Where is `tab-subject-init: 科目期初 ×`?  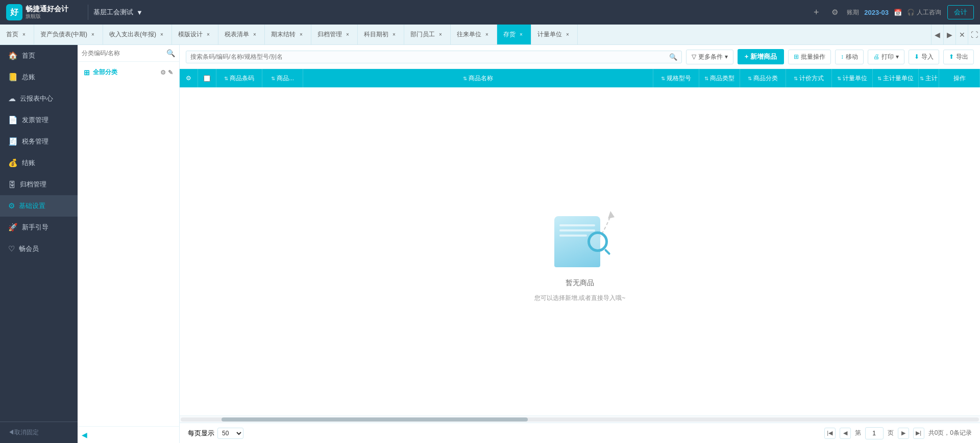 tab-subject-init: 科目期初 × is located at coordinates (381, 35).